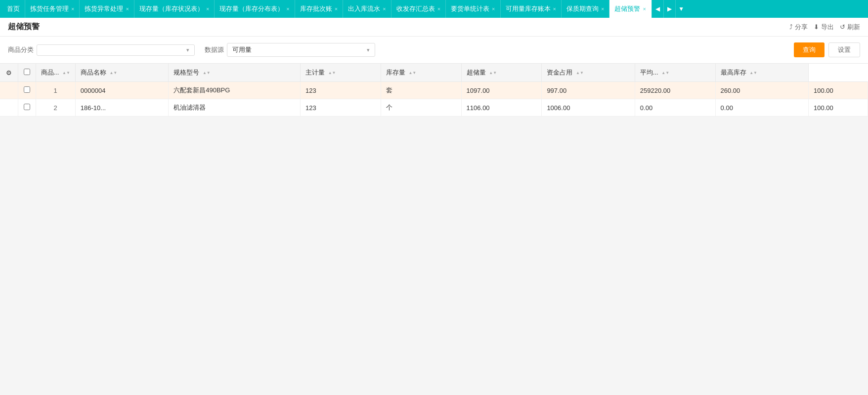 The image size is (868, 395). What do you see at coordinates (101, 50) in the screenshot?
I see `category-filter: 商品分类 ▾` at bounding box center [101, 50].